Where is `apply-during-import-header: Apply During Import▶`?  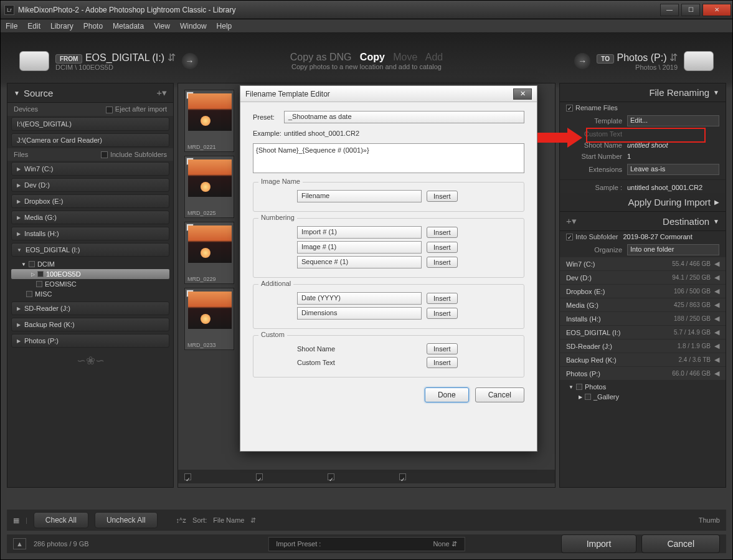 apply-during-import-header: Apply During Import▶ is located at coordinates (643, 202).